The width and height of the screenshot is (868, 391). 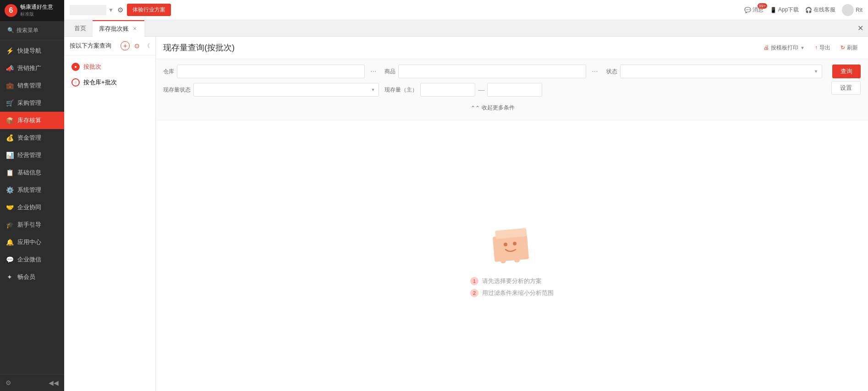 I want to click on app-download-action: 📱 App下载, so click(x=785, y=10).